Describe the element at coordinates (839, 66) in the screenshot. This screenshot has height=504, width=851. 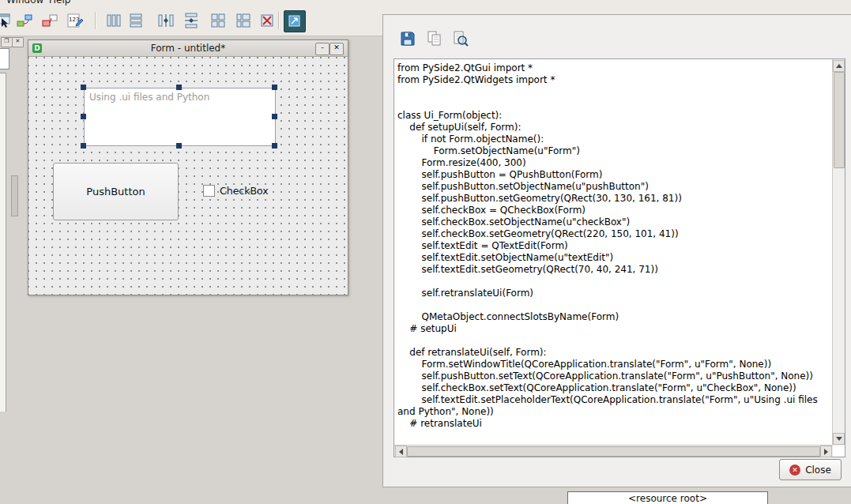
I see `arrow-up-icon` at that location.